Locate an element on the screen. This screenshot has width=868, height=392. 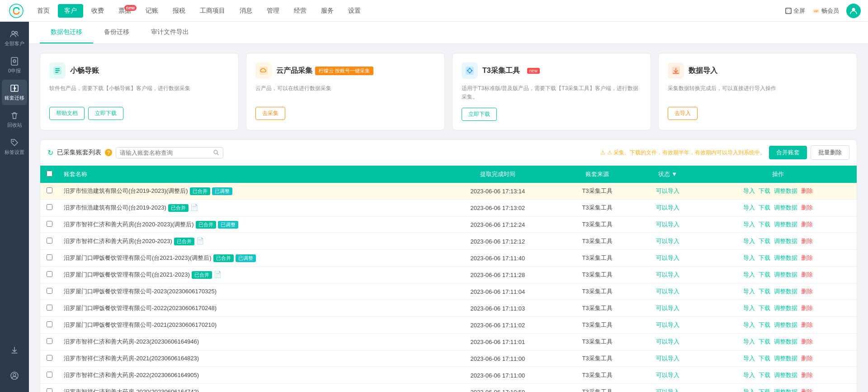
nav-customer: 客户 is located at coordinates (71, 11).